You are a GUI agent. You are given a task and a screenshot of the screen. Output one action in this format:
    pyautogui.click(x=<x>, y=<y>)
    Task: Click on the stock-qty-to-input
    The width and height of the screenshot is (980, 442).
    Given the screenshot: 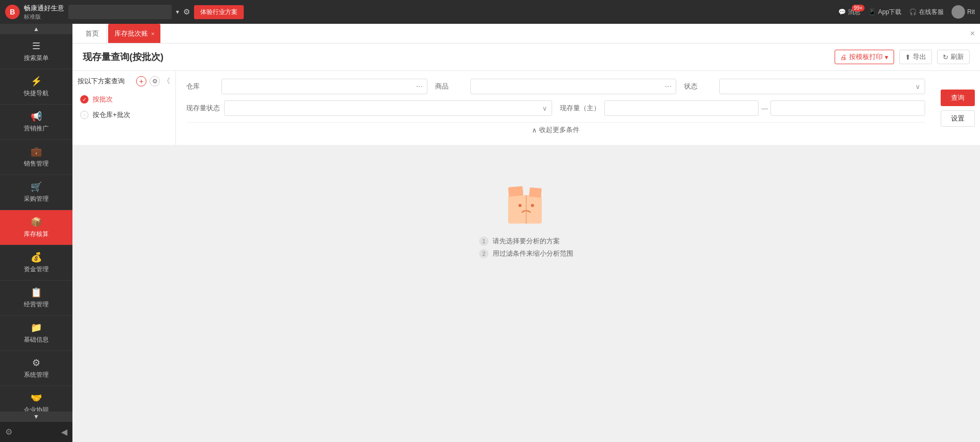 What is the action you would take?
    pyautogui.click(x=848, y=108)
    